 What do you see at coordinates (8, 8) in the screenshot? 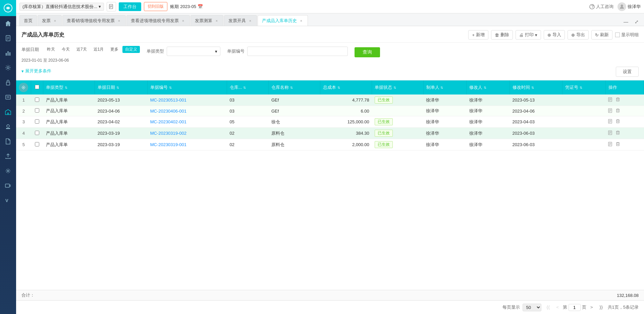
I see `app-logo` at bounding box center [8, 8].